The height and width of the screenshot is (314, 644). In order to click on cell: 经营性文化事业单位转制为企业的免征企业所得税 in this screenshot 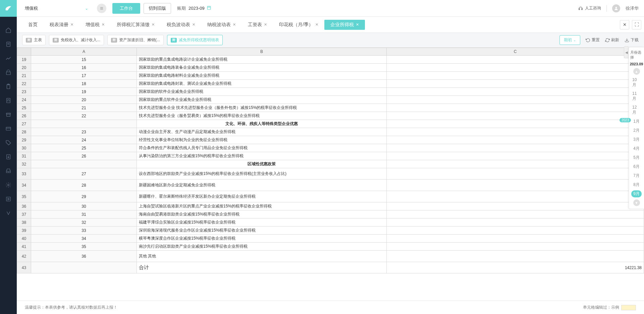, I will do `click(262, 140)`.